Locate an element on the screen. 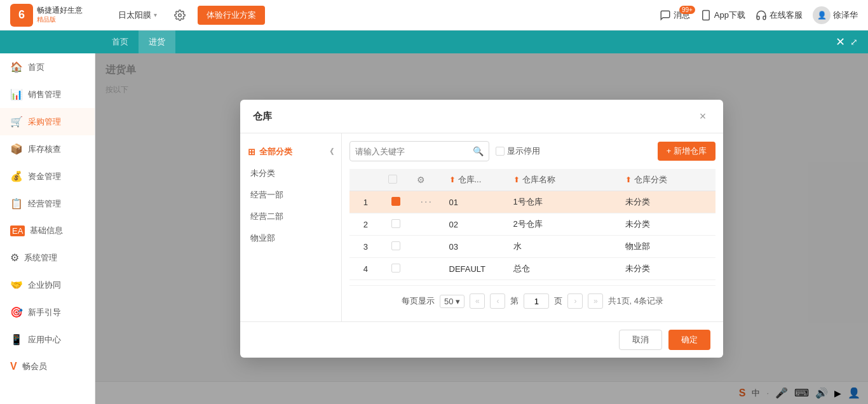 The image size is (868, 404). cell-num: 1 is located at coordinates (366, 202).